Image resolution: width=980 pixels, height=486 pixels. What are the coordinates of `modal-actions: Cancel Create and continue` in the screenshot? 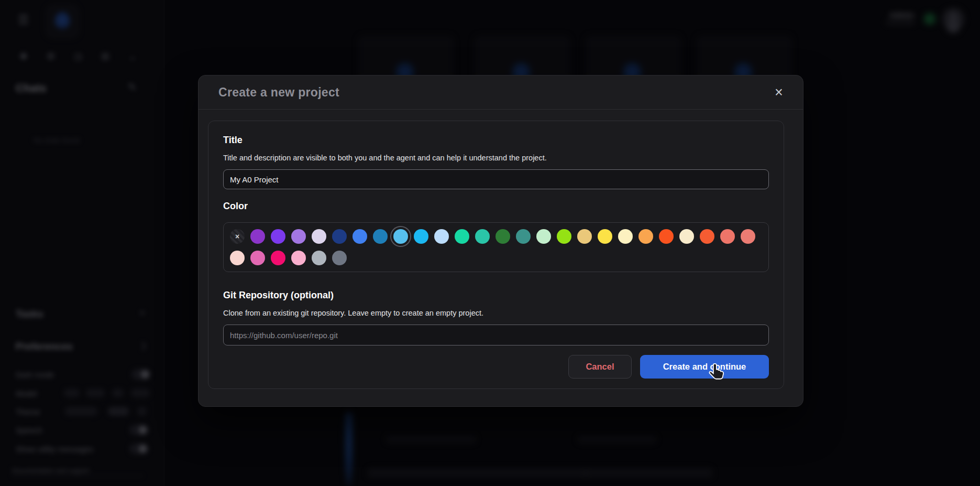 It's located at (496, 367).